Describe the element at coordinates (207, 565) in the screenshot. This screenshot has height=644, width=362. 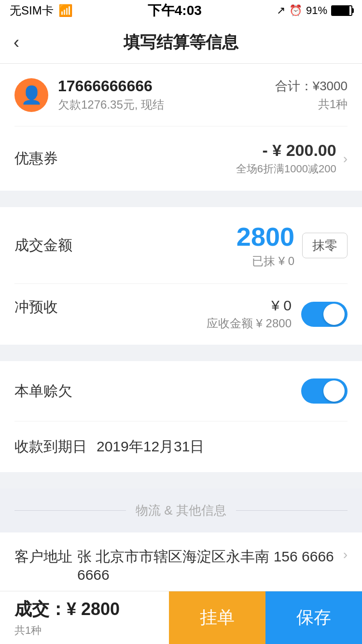
I see `address-content: 张 北京市市辖区海淀区永丰南 156 6666 6666` at that location.